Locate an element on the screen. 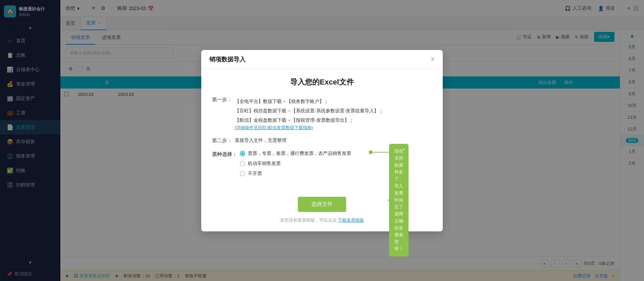 This screenshot has width=644, height=281. download-template-link: 下载发票模版 is located at coordinates (351, 220).